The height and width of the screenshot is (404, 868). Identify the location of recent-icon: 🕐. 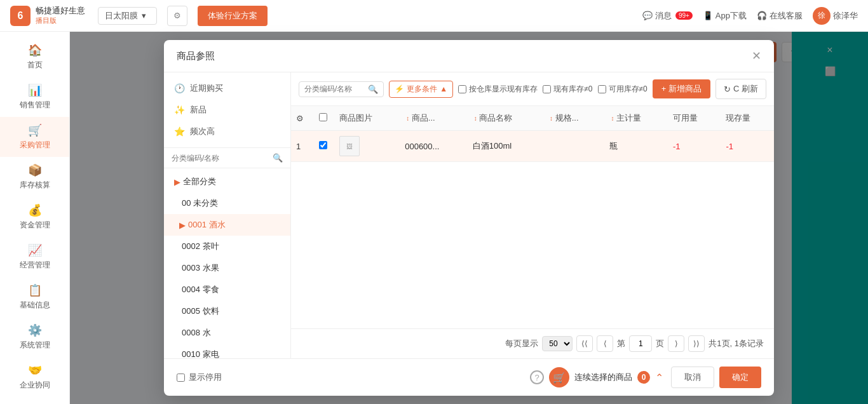
(179, 88).